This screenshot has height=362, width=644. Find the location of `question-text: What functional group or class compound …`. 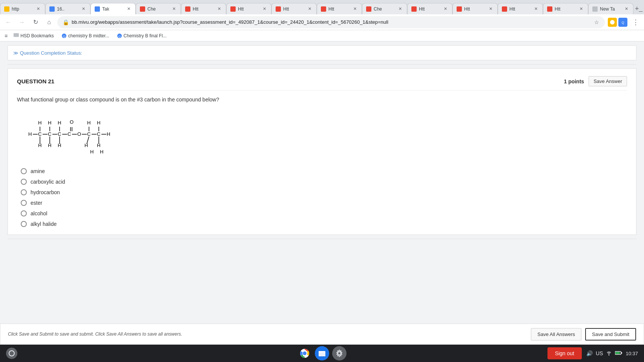

question-text: What functional group or class compound … is located at coordinates (322, 100).